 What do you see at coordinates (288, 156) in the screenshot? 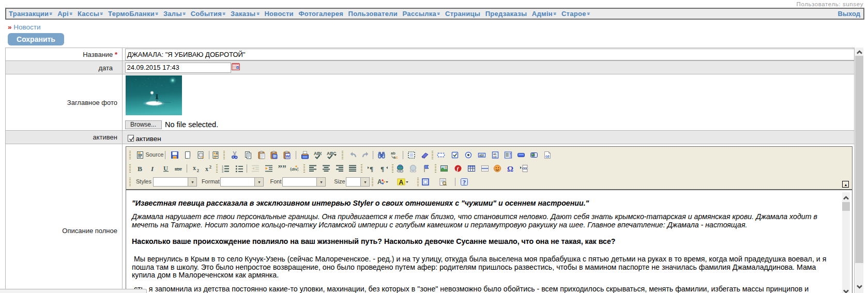
I see `svg-text: W` at bounding box center [288, 156].